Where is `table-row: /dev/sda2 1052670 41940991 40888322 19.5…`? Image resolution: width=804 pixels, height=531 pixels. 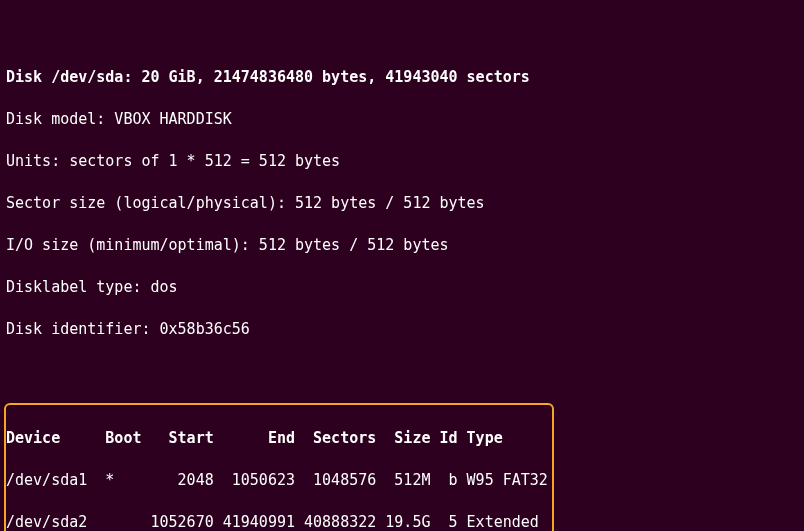 table-row: /dev/sda2 1052670 41940991 40888322 19.5… is located at coordinates (277, 522).